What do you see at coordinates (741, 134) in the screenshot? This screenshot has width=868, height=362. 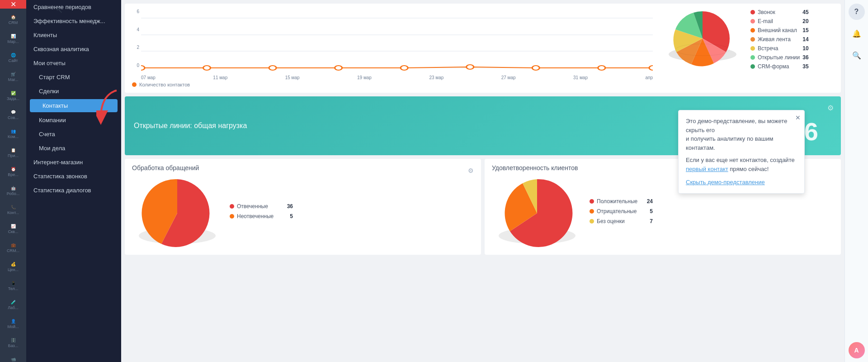 I see `tooltip-text: Это демо-представление, вы можете скрыть…` at bounding box center [741, 134].